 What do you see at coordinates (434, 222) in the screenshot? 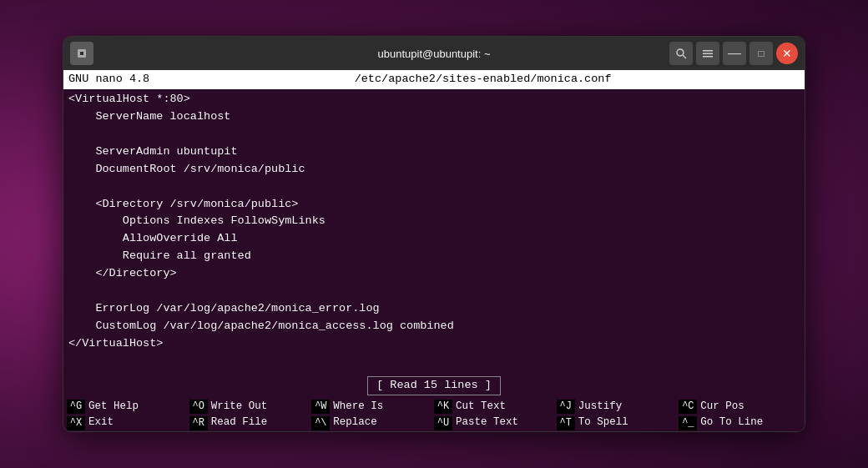
I see `editor-line: Options Indexes FollowSymLinks` at bounding box center [434, 222].